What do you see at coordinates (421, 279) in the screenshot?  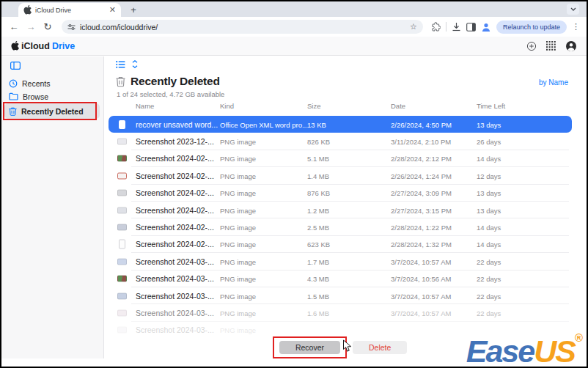 I see `file-date: 3/7/2024, 10:56 AM` at bounding box center [421, 279].